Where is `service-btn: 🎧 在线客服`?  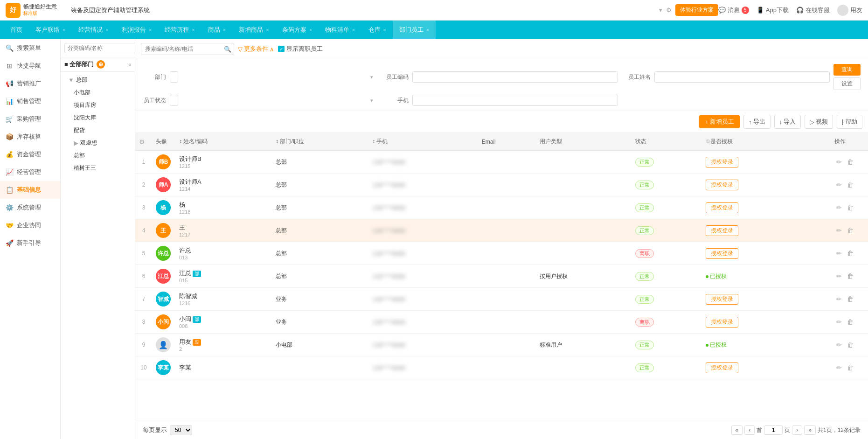 service-btn: 🎧 在线客服 is located at coordinates (813, 10).